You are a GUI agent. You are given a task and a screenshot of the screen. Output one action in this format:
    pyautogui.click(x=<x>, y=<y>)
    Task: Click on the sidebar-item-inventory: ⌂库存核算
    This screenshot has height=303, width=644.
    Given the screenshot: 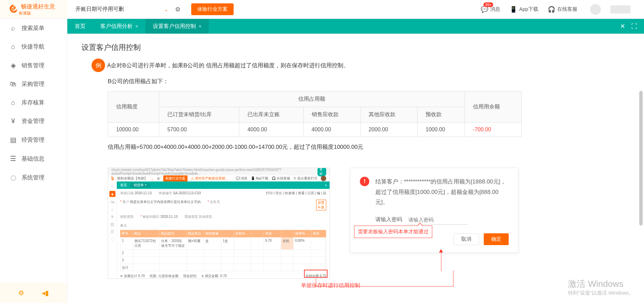 What is the action you would take?
    pyautogui.click(x=34, y=102)
    